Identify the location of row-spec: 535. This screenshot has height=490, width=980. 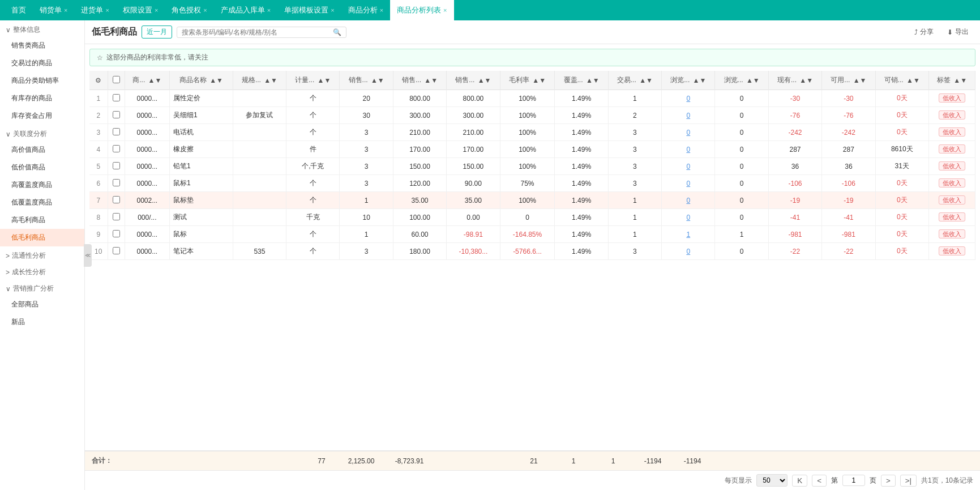
(259, 252).